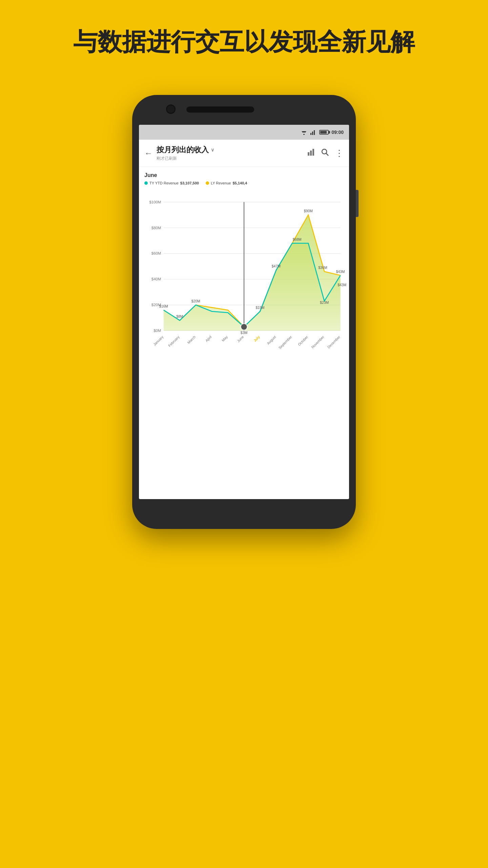  Describe the element at coordinates (191, 340) in the screenshot. I see `svg-text: March` at that location.